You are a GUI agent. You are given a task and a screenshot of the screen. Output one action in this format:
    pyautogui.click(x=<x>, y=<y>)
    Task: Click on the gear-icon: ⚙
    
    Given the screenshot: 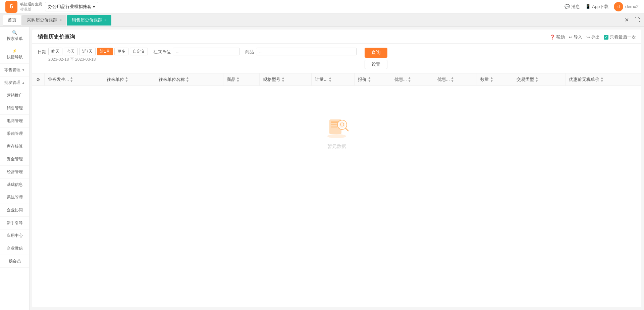 What is the action you would take?
    pyautogui.click(x=38, y=80)
    